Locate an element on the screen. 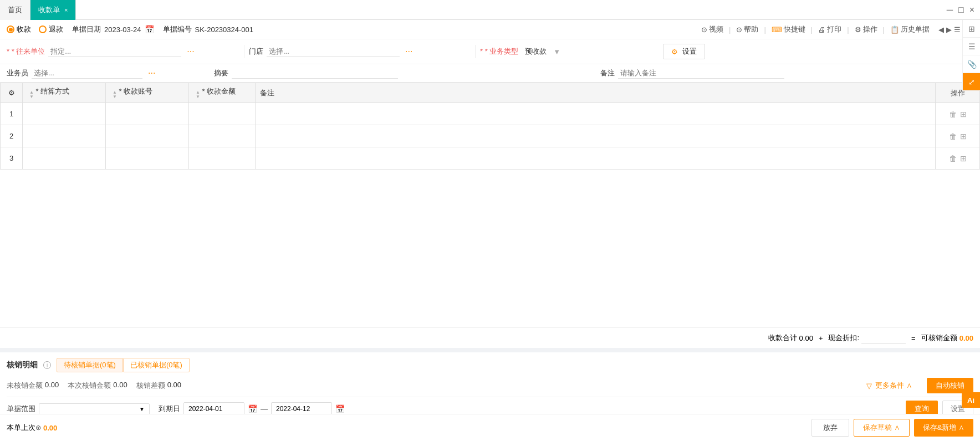 The height and width of the screenshot is (441, 980). settings-button: ⚙设置 is located at coordinates (684, 52).